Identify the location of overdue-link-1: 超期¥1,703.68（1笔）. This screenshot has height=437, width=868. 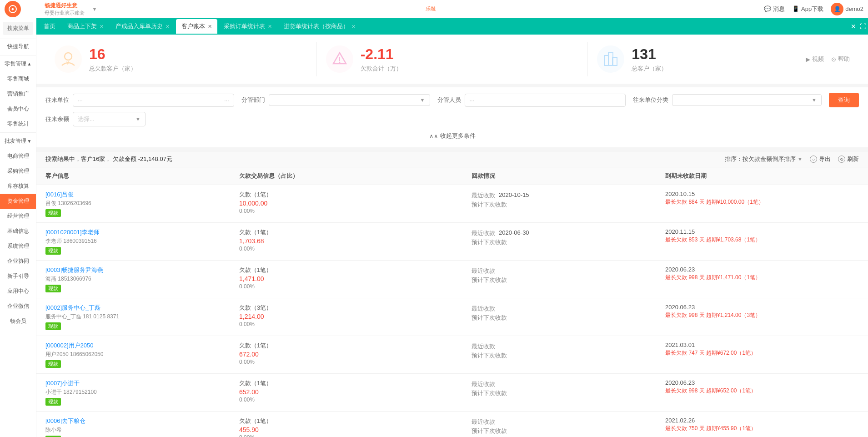
(733, 240).